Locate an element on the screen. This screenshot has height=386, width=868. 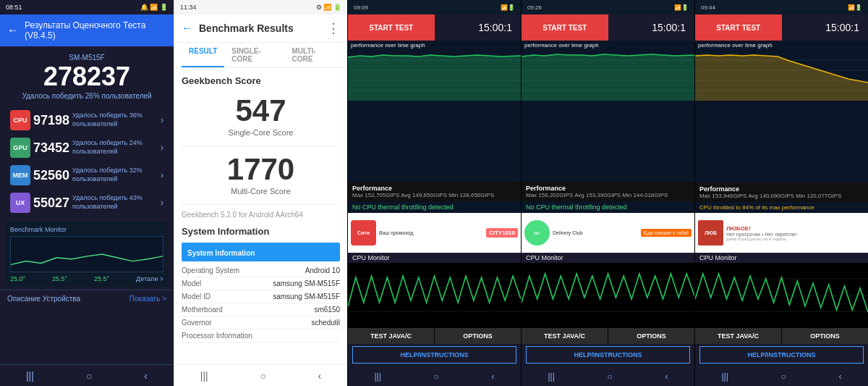
geekbench-title: Benchmark Results is located at coordinates (260, 28).